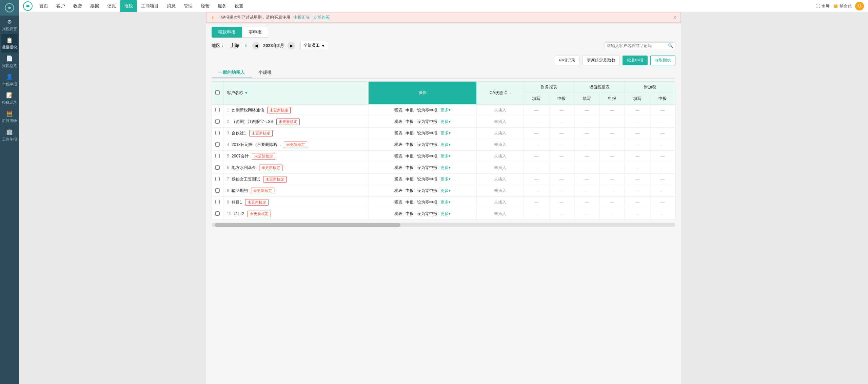 The height and width of the screenshot is (384, 868). I want to click on retrieve-button: 收取回执, so click(663, 60).